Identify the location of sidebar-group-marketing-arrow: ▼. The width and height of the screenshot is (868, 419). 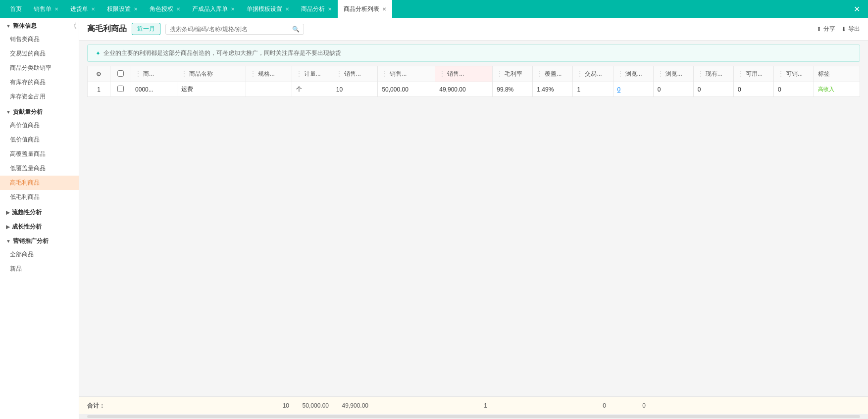
(8, 241).